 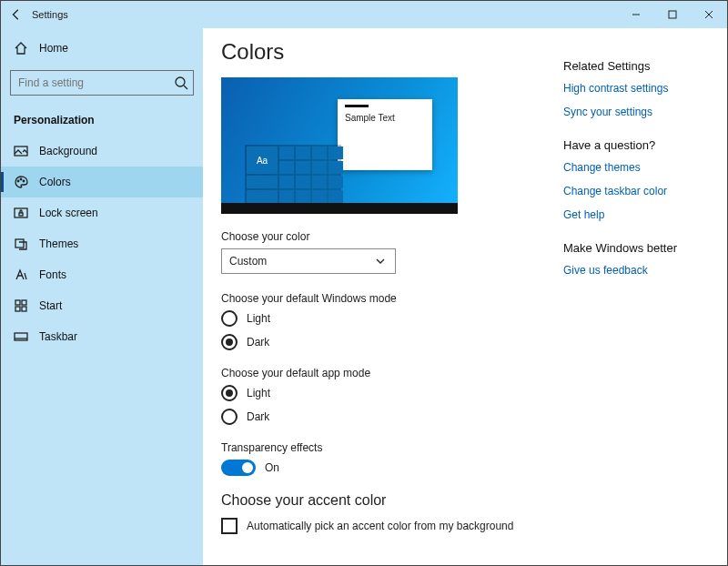 I want to click on image-icon, so click(x=21, y=151).